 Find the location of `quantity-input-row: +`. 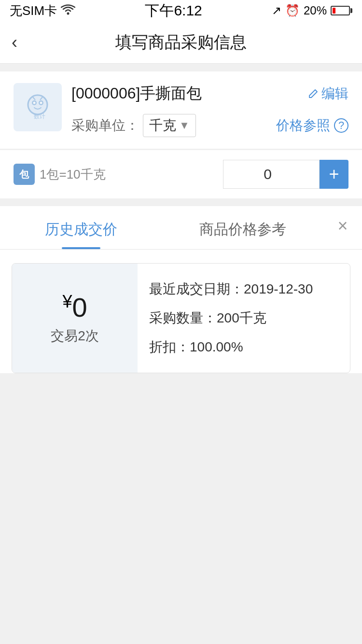

quantity-input-row: + is located at coordinates (286, 174).